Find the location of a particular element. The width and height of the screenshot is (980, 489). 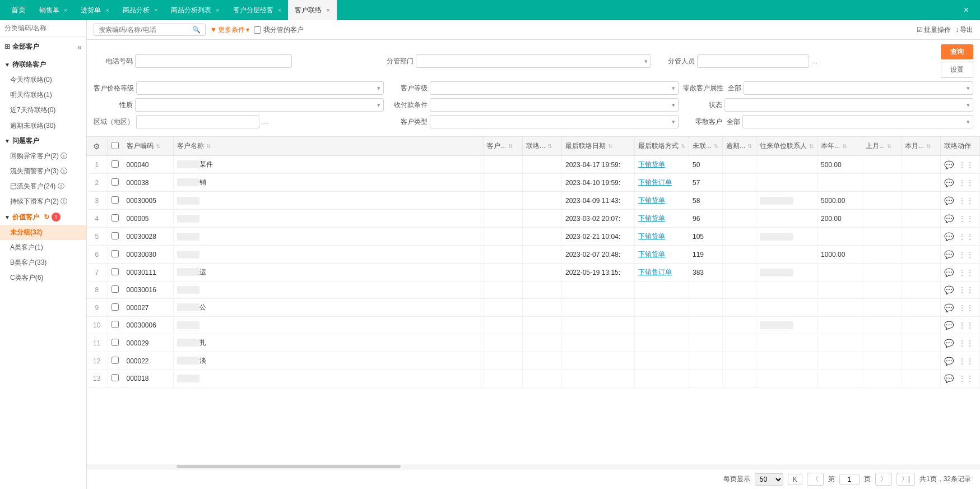

sidebar-item-ungroup: 未分组(32) is located at coordinates (43, 232).